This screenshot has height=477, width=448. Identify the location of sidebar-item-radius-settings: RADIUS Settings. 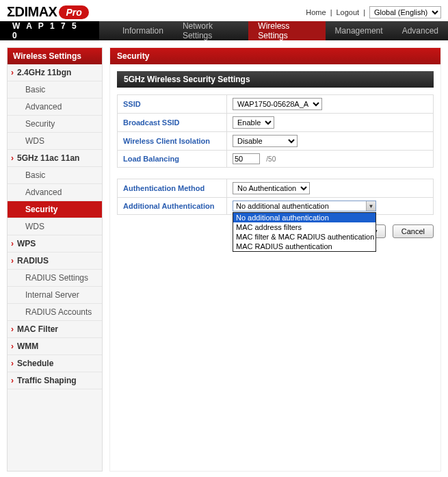
(55, 278).